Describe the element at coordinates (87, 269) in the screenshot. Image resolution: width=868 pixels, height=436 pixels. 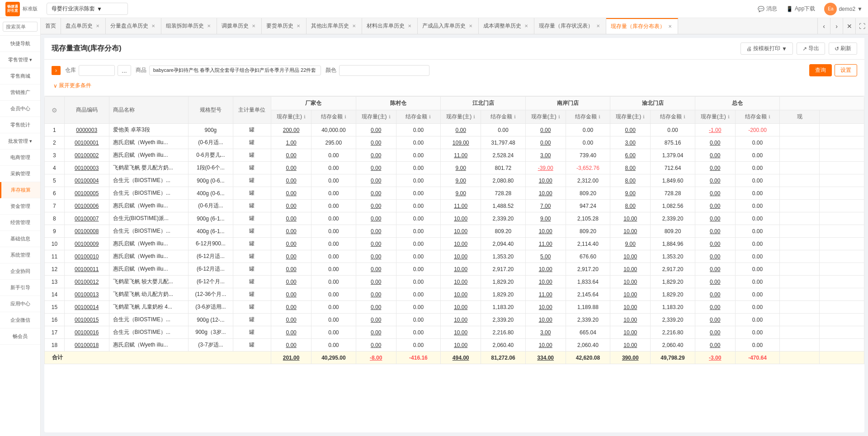
I see `cell-code: 00100011` at that location.